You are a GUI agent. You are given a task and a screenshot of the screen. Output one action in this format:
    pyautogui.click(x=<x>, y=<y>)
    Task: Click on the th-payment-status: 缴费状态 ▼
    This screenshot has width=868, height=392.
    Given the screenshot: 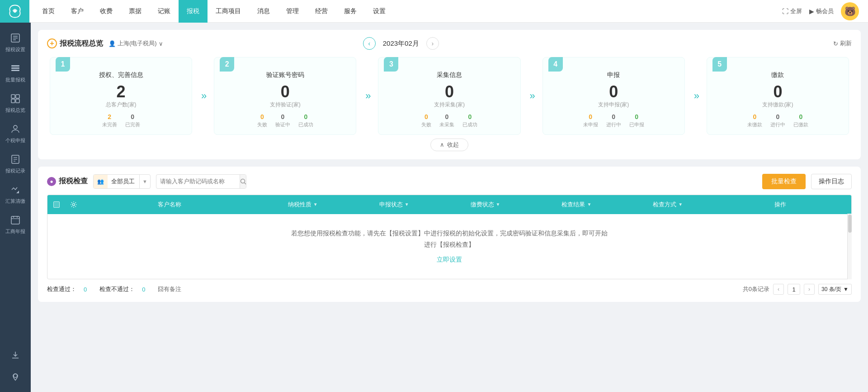 What is the action you would take?
    pyautogui.click(x=486, y=205)
    